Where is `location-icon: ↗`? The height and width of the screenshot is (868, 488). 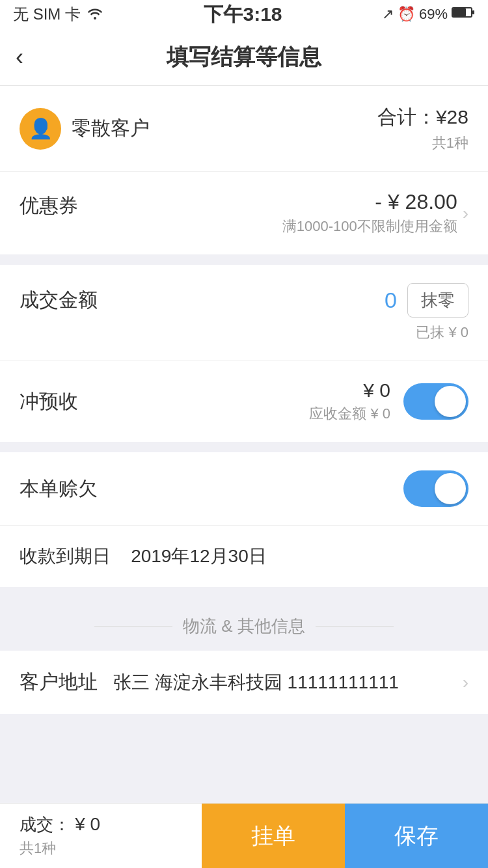
location-icon: ↗ is located at coordinates (388, 14).